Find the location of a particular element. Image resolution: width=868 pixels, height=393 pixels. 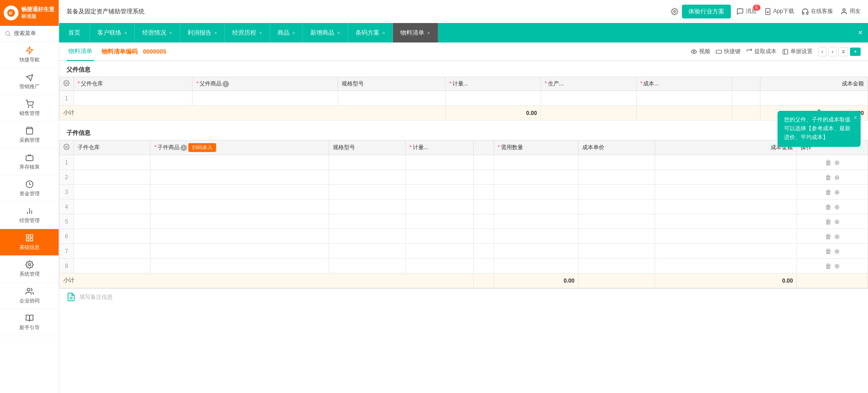

search-menu: 搜索菜单 is located at coordinates (30, 34).